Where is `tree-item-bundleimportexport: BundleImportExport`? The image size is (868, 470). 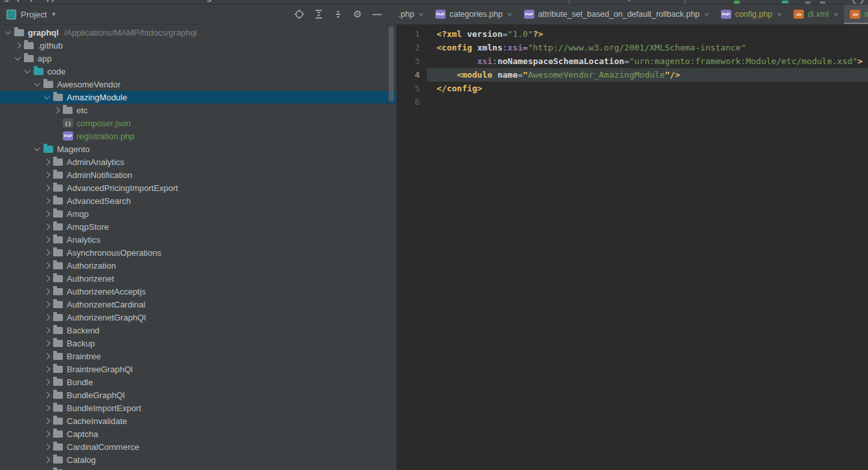
tree-item-bundleimportexport: BundleImportExport is located at coordinates (198, 408).